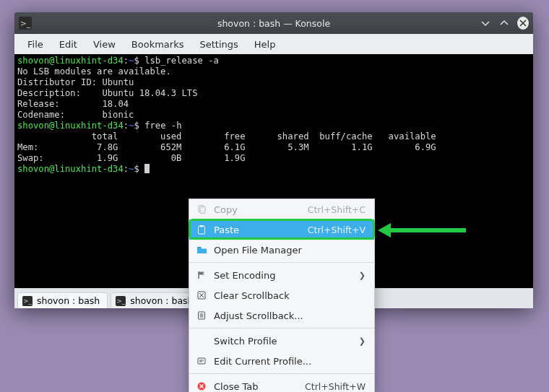 This screenshot has width=549, height=392. What do you see at coordinates (282, 341) in the screenshot?
I see `ctx-switch-profile: Switch Profile ❯` at bounding box center [282, 341].